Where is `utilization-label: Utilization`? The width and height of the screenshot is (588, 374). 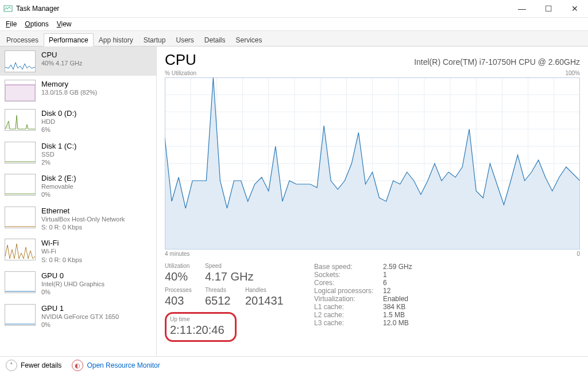 utilization-label: Utilization is located at coordinates (185, 266).